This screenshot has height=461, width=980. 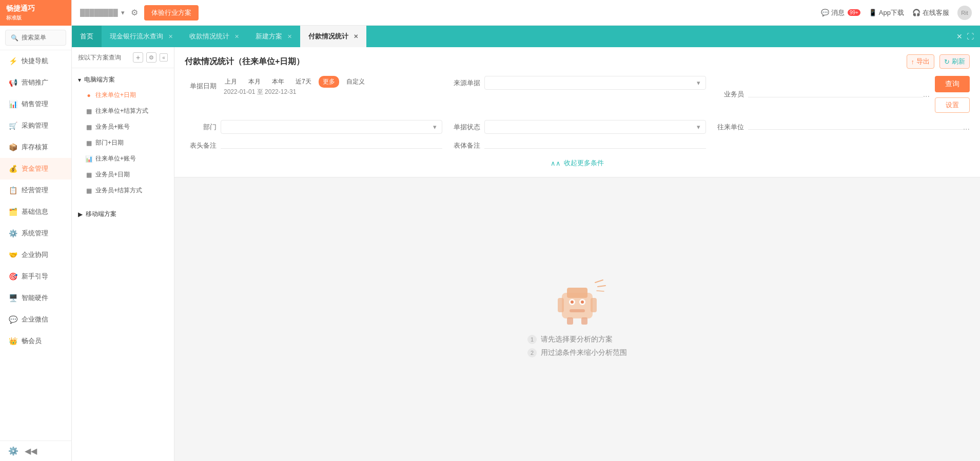 What do you see at coordinates (856, 127) in the screenshot?
I see `partner-input` at bounding box center [856, 127].